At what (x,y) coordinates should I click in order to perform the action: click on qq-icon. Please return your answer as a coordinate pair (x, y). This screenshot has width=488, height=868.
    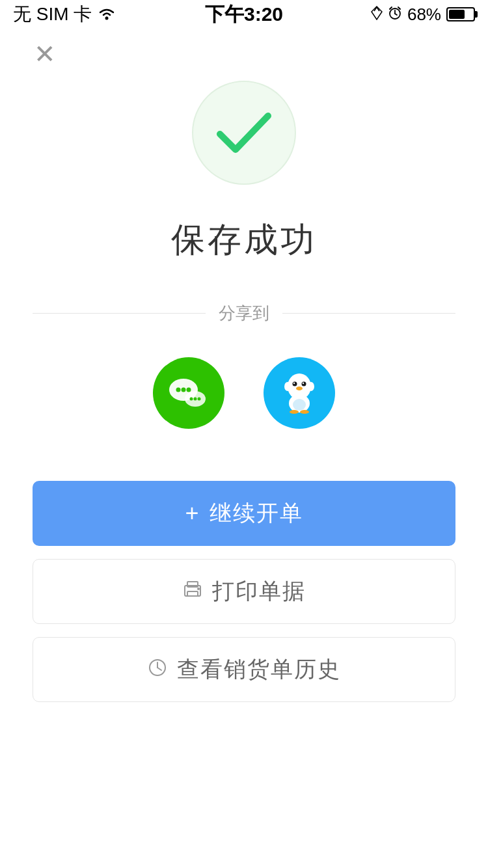
    Looking at the image, I should click on (299, 393).